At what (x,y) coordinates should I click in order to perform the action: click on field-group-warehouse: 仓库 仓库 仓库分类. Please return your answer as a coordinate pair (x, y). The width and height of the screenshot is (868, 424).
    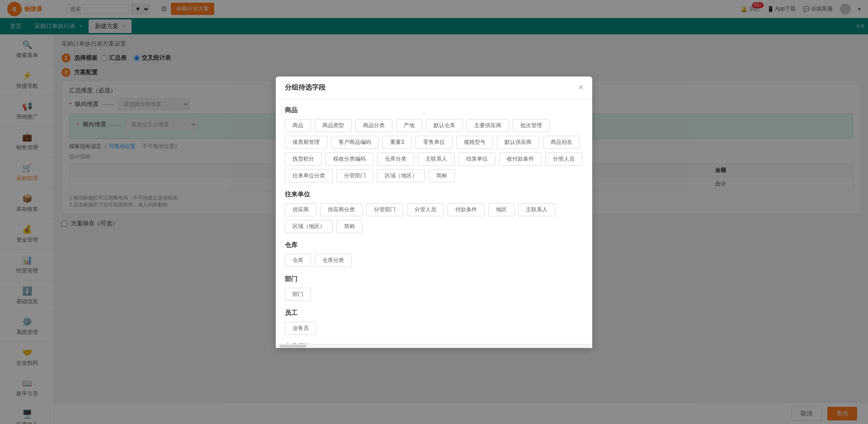
    Looking at the image, I should click on (434, 254).